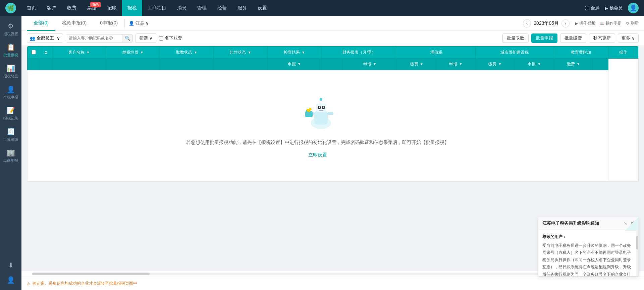 Image resolution: width=644 pixels, height=290 pixels. Describe the element at coordinates (11, 132) in the screenshot. I see `annual-tax-icon: 🧾` at that location.